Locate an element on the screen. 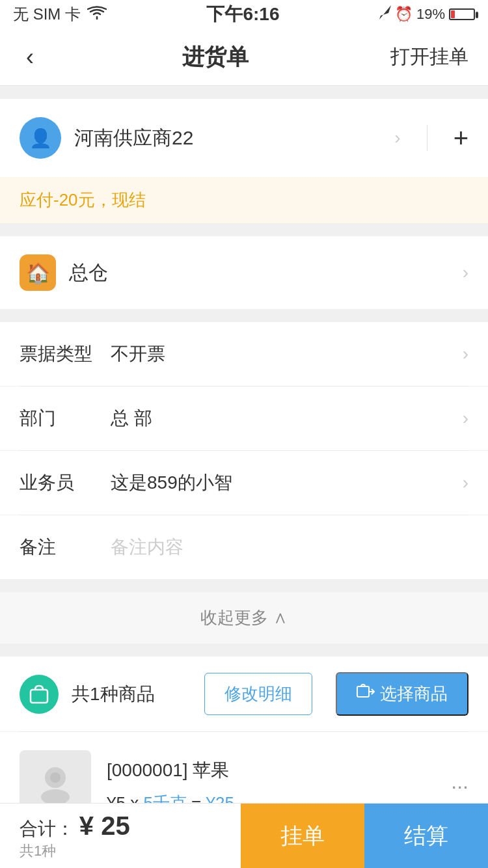 Image resolution: width=488 pixels, height=868 pixels. dept-value: 总 部 is located at coordinates (286, 418).